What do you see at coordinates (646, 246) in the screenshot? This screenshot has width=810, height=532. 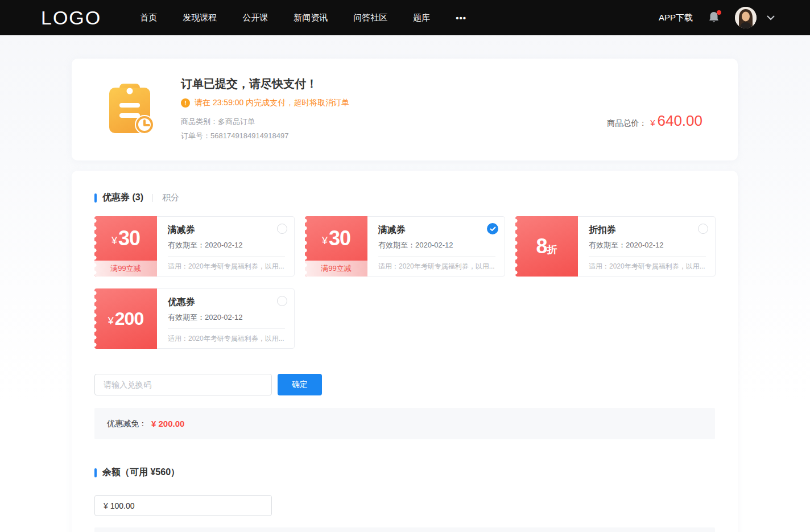 I see `coupon-details: 折扣券 有效期至：2020-02-12 适用：2020年考研专属福利券，以用..…` at bounding box center [646, 246].